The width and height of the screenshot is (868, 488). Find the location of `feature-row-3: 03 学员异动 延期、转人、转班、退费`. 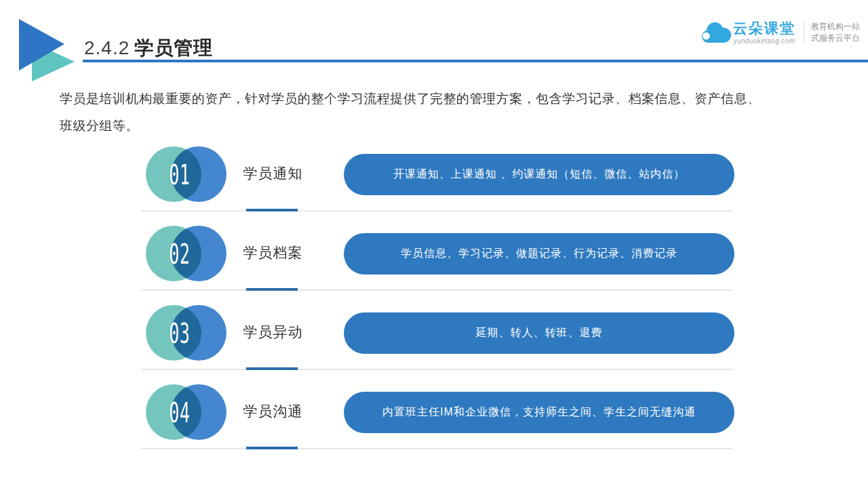

feature-row-3: 03 学员异动 延期、转人、转班、退费 is located at coordinates (435, 333).